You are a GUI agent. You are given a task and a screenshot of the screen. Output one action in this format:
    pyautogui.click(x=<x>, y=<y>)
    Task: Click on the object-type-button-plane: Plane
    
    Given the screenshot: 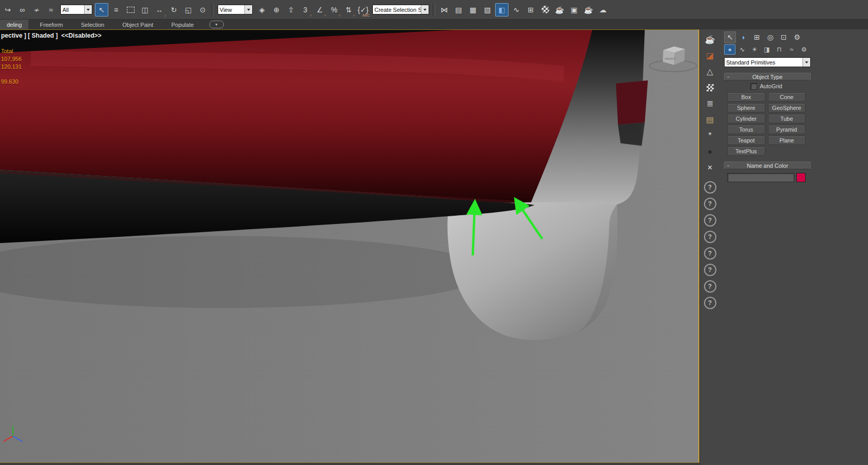 What is the action you would take?
    pyautogui.click(x=787, y=140)
    